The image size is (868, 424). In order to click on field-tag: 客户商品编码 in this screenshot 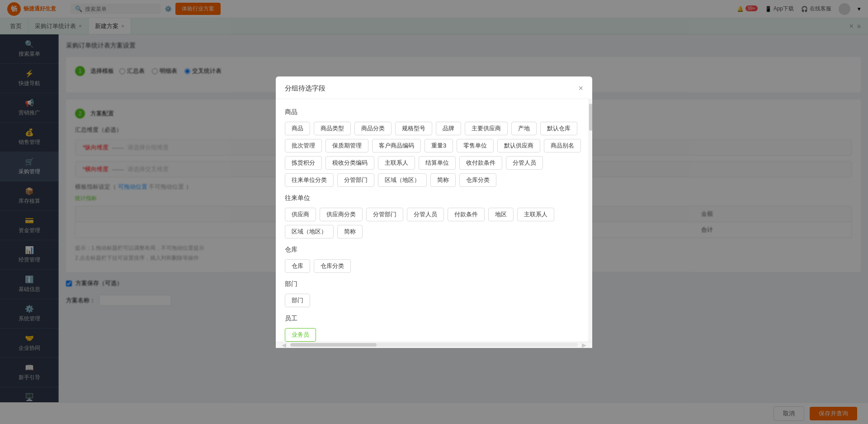, I will do `click(396, 146)`.